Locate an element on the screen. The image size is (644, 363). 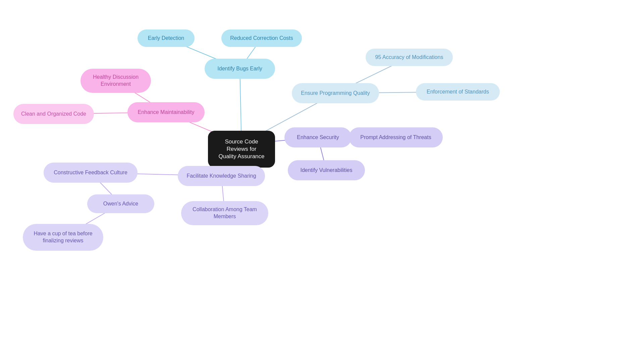
mind-map-node-enforcementOfStandards: Enforcement of Standards is located at coordinates (458, 92).